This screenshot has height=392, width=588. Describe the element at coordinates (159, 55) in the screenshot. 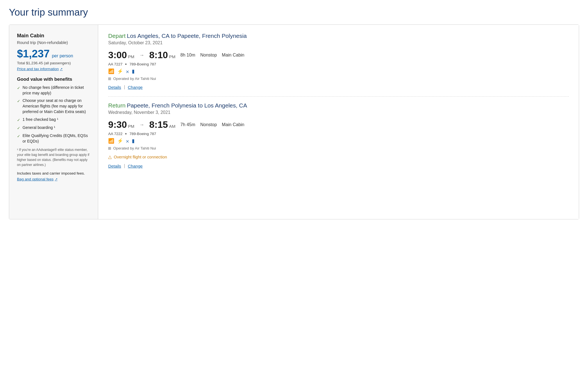

I see `arrive-hour: 8:10` at that location.